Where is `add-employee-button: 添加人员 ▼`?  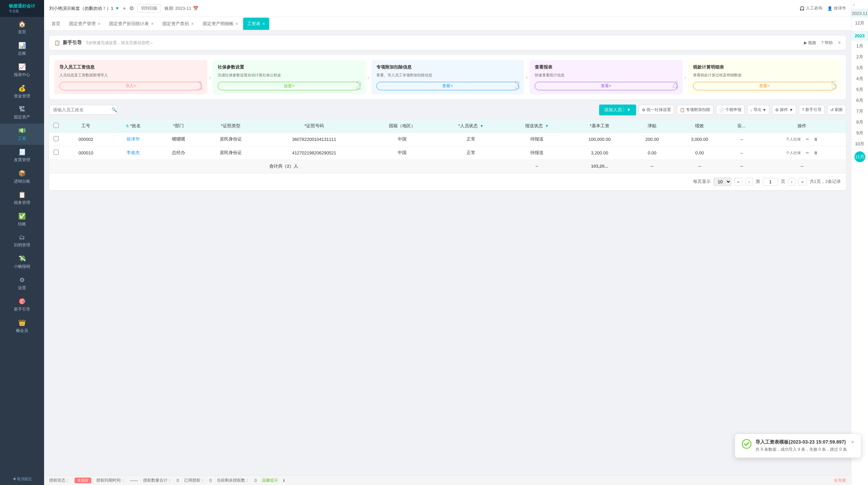 add-employee-button: 添加人员 ▼ is located at coordinates (618, 110).